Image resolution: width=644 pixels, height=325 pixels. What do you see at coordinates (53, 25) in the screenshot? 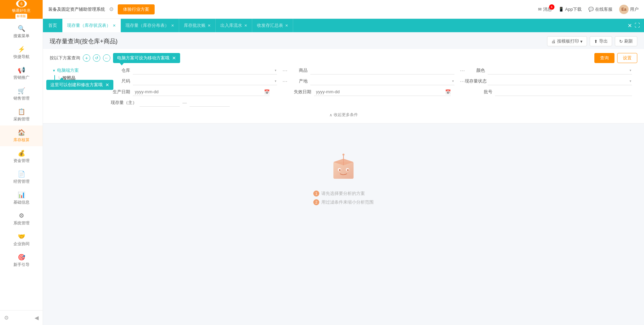
I see `tab-home: 首页` at bounding box center [53, 25].